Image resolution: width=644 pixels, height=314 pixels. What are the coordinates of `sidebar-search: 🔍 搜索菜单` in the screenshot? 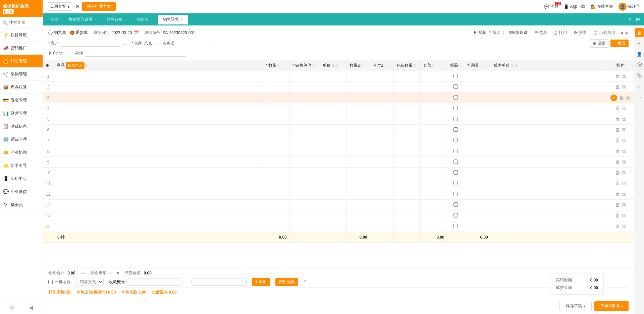 It's located at (21, 23).